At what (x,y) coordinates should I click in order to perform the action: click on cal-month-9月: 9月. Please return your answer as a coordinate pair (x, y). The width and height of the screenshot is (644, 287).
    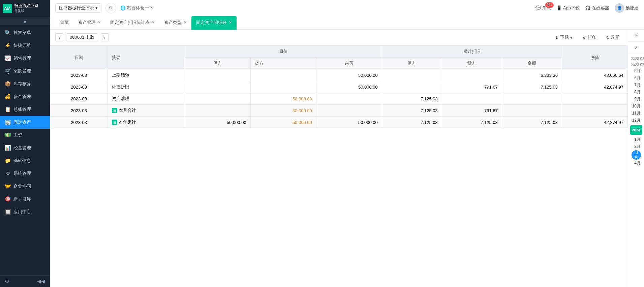
    Looking at the image, I should click on (636, 99).